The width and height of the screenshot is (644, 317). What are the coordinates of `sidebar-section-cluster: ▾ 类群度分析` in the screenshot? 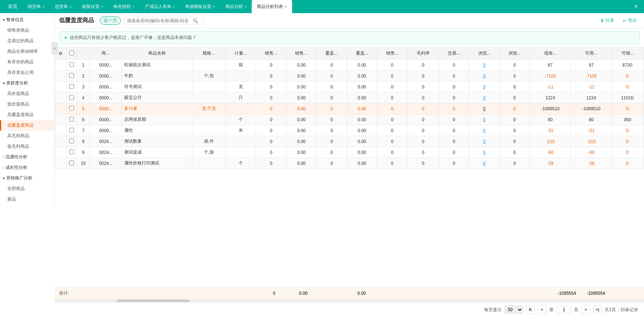 It's located at (27, 83).